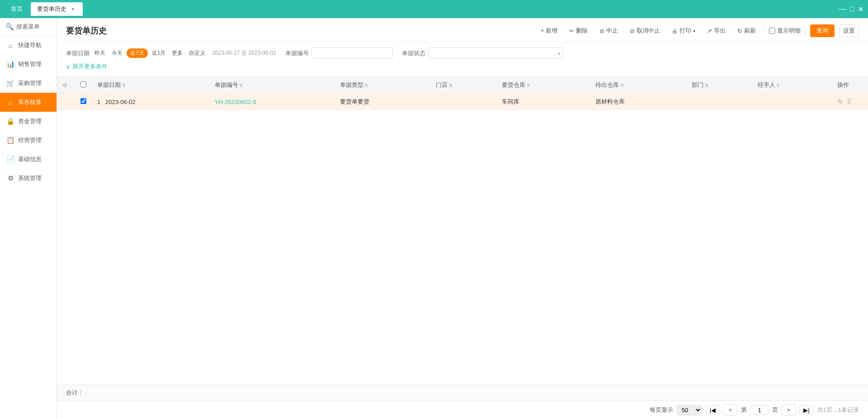 This screenshot has width=868, height=419. What do you see at coordinates (73, 9) in the screenshot?
I see `tab-close-icon: ×` at bounding box center [73, 9].